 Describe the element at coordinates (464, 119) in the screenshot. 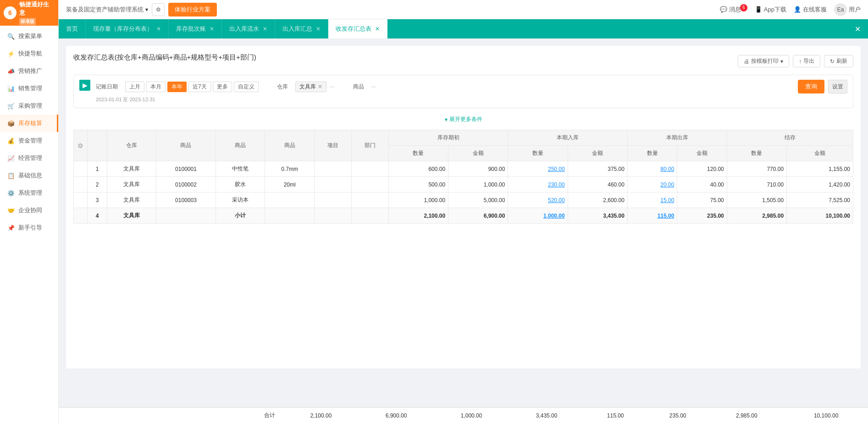

I see `expand-more-btn: ▾ 展开更多条件` at that location.